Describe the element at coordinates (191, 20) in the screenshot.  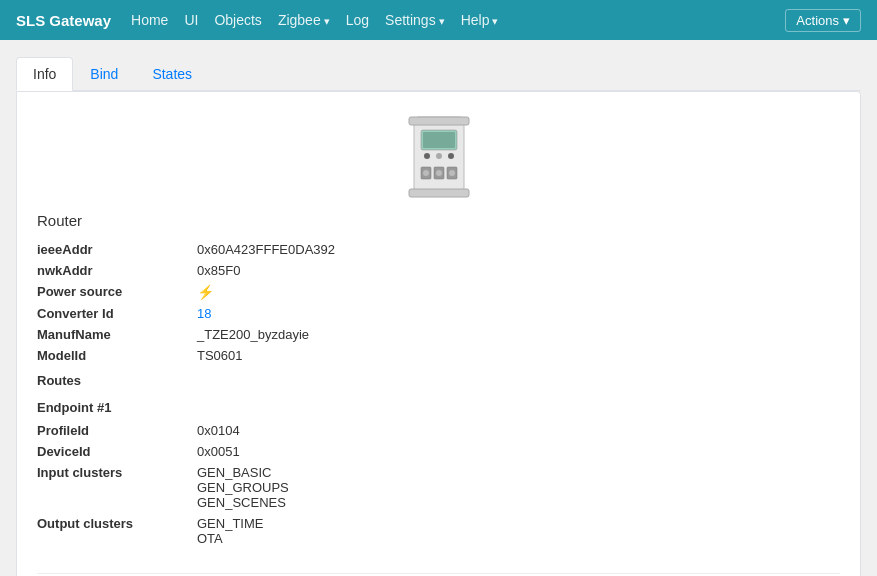
I see `nav-ui: UI` at that location.